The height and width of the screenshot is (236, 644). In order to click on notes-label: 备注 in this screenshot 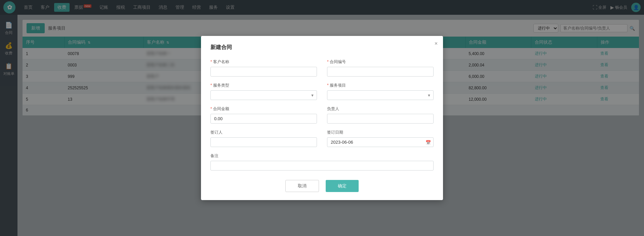, I will do `click(322, 156)`.